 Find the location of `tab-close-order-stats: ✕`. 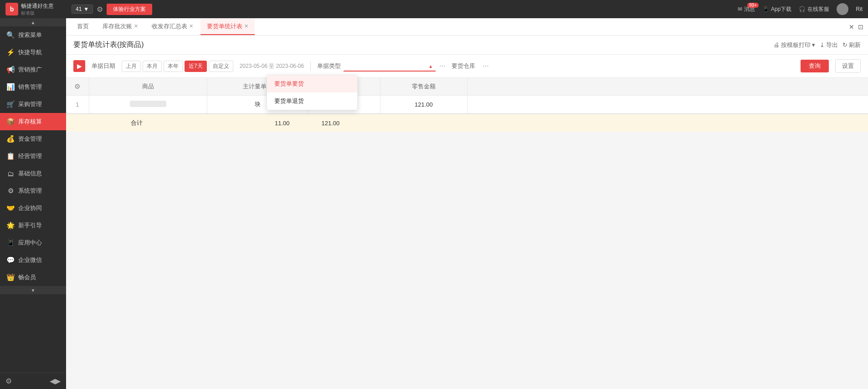

tab-close-order-stats: ✕ is located at coordinates (246, 26).